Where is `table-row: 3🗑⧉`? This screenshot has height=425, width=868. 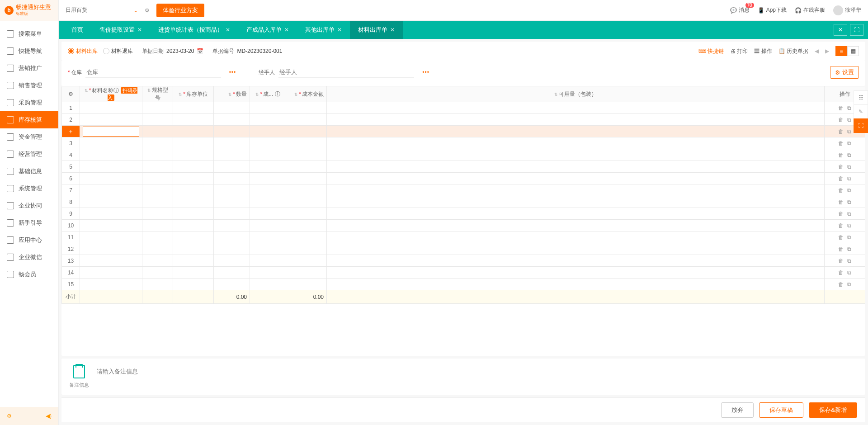
table-row: 3🗑⧉ is located at coordinates (464, 143).